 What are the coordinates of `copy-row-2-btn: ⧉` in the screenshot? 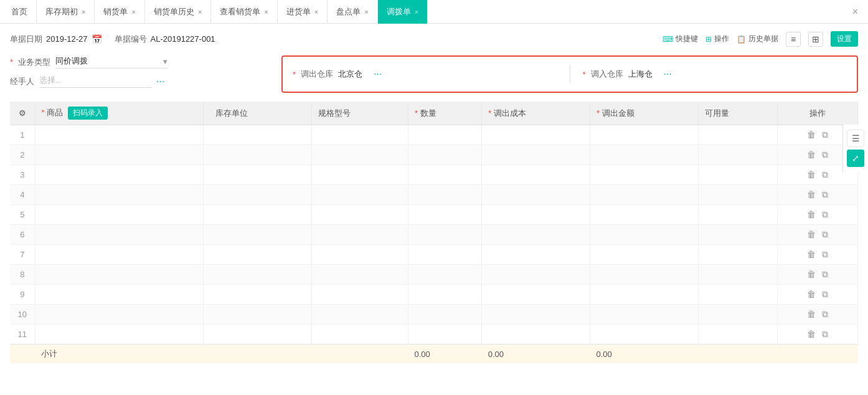 It's located at (825, 155).